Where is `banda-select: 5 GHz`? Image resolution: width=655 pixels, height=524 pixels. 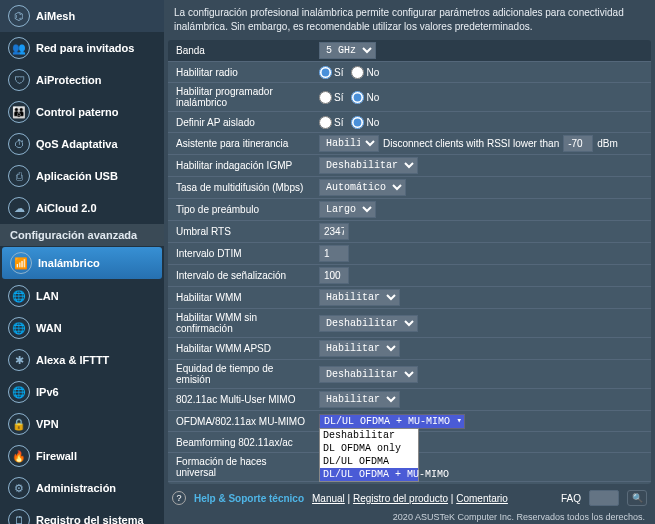
banda-select: 5 GHz is located at coordinates (348, 50).